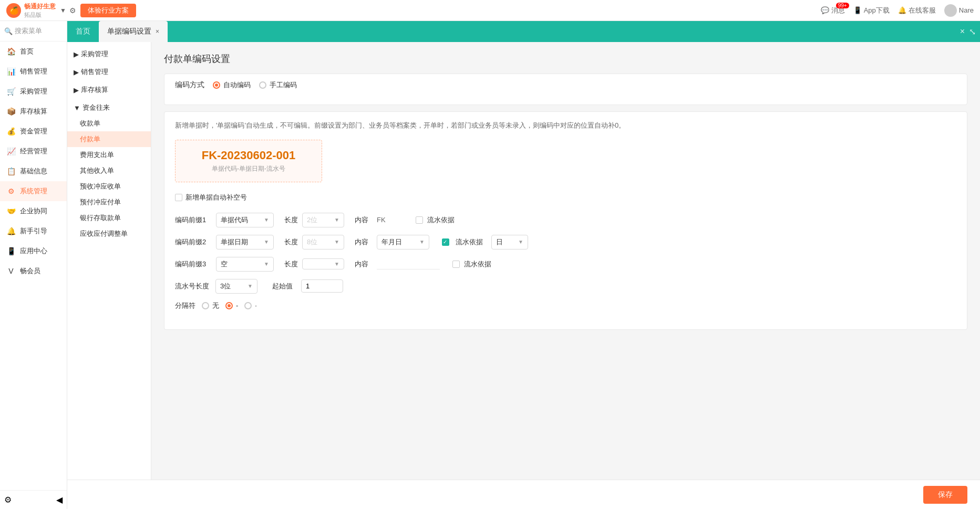 The image size is (980, 509). What do you see at coordinates (109, 202) in the screenshot?
I see `leaf-yufu: 预付冲应付单` at bounding box center [109, 202].